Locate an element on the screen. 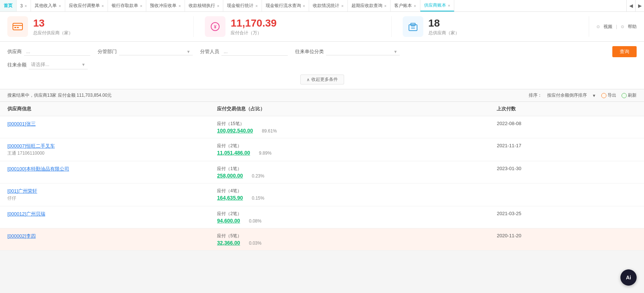  nav-tab-customer-ledger: 客户账本 × is located at coordinates (405, 6).